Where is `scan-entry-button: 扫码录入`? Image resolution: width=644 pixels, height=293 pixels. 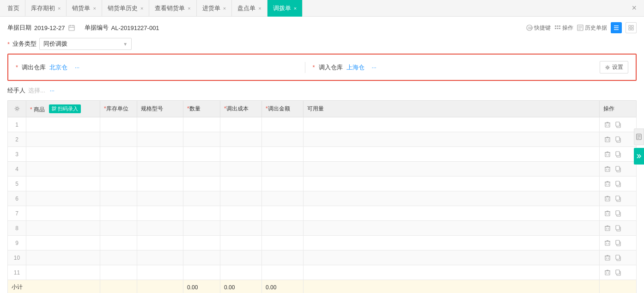
scan-entry-button: 扫码录入 is located at coordinates (65, 109).